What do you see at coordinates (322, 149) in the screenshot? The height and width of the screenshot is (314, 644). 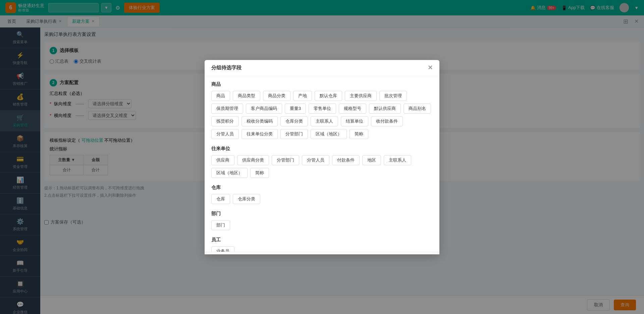 I see `field-group-title: 往来单位` at bounding box center [322, 149].